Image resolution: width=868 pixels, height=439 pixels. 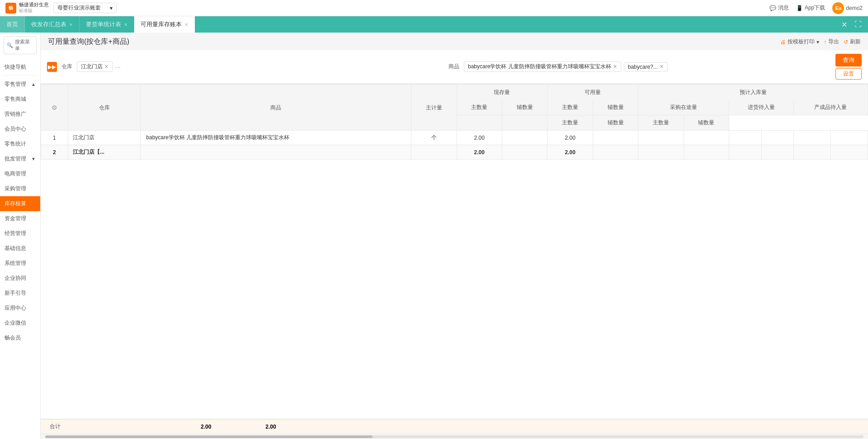 I want to click on sidebar-item-enterprise-collab: 企业协同, so click(x=20, y=279).